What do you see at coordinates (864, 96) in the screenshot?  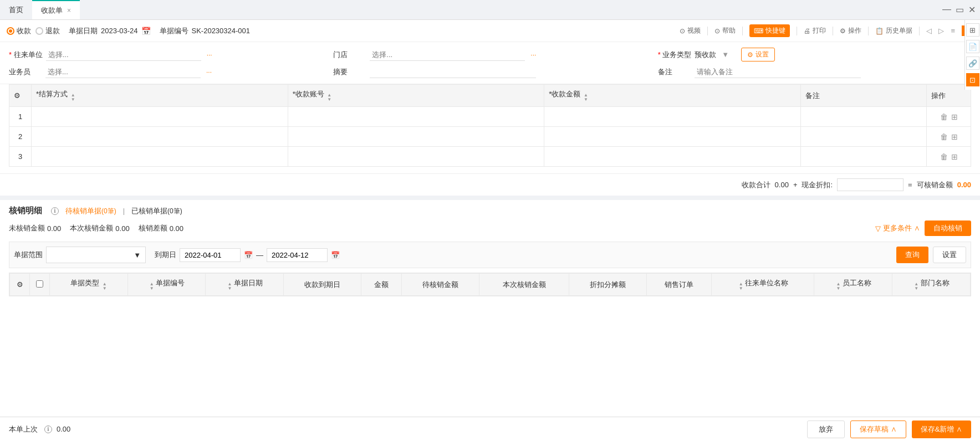 I see `table-remark-header: 备注` at bounding box center [864, 96].